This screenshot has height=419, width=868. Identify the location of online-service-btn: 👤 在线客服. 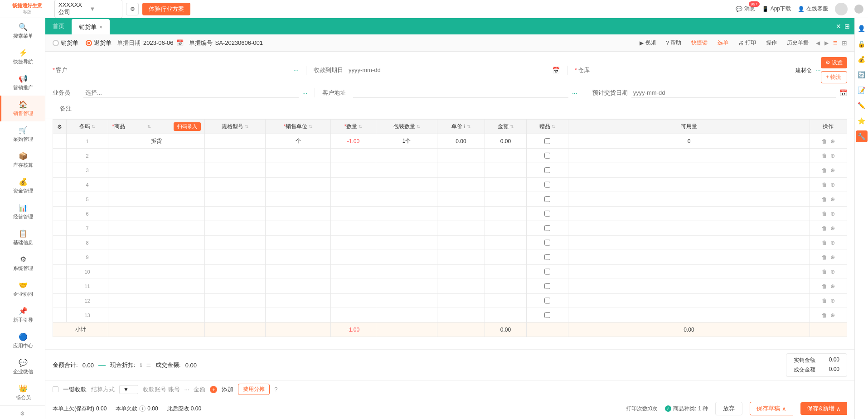
(813, 9).